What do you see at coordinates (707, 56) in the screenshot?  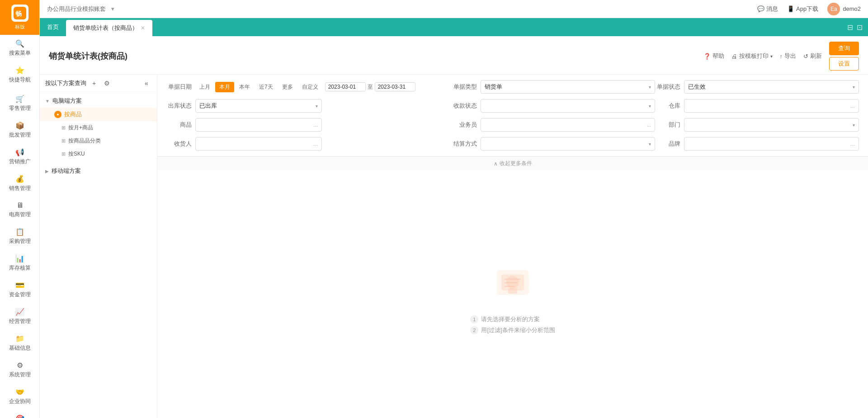 I see `help-icon: ❓` at bounding box center [707, 56].